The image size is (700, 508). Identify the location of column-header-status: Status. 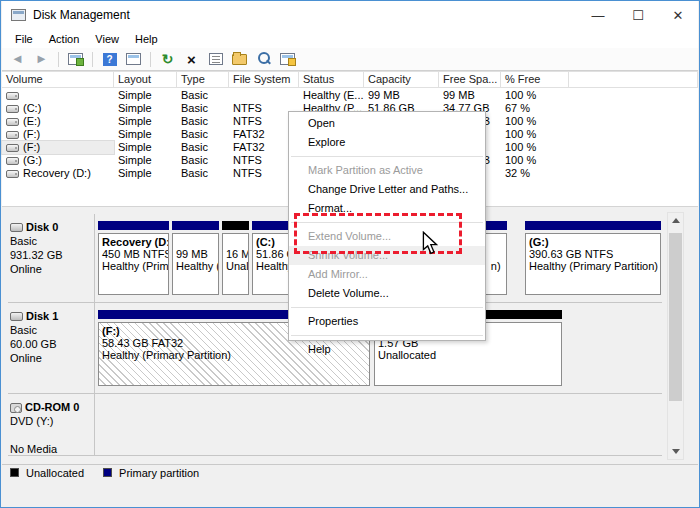
(332, 80).